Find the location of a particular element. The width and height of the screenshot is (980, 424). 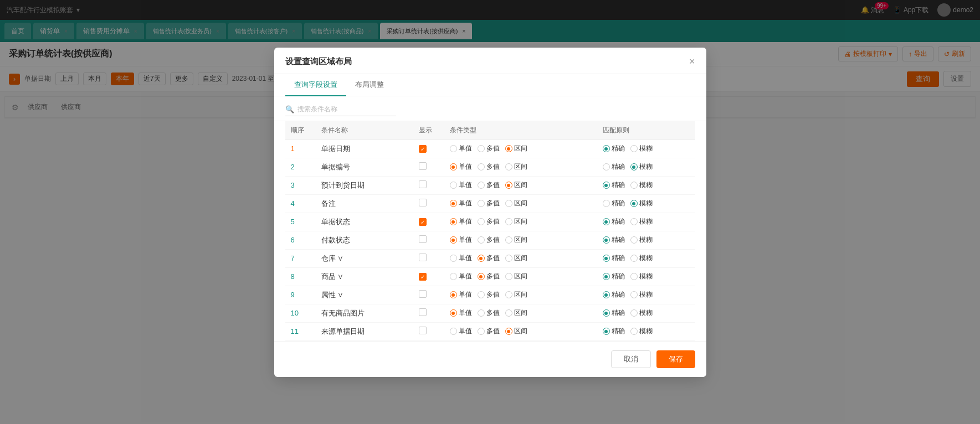

dialog-close-button: × is located at coordinates (692, 61).